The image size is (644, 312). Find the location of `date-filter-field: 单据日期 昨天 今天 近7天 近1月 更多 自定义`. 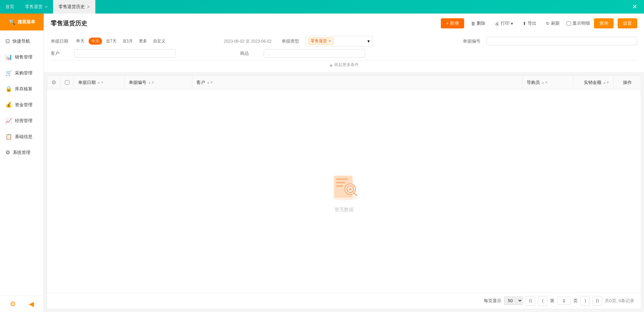

date-filter-field: 单据日期 昨天 今天 近7天 近1月 更多 自定义 is located at coordinates (135, 41).